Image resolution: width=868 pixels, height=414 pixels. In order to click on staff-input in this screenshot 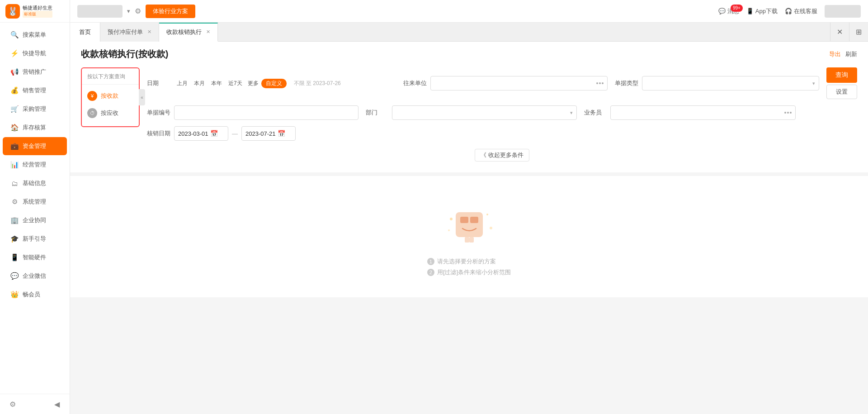, I will do `click(703, 113)`.